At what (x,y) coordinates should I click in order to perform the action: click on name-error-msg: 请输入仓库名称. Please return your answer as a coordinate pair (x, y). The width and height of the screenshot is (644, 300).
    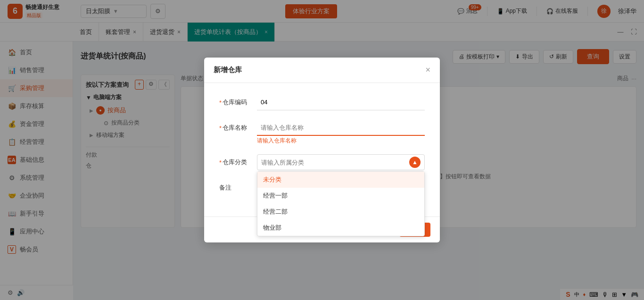
    Looking at the image, I should click on (341, 141).